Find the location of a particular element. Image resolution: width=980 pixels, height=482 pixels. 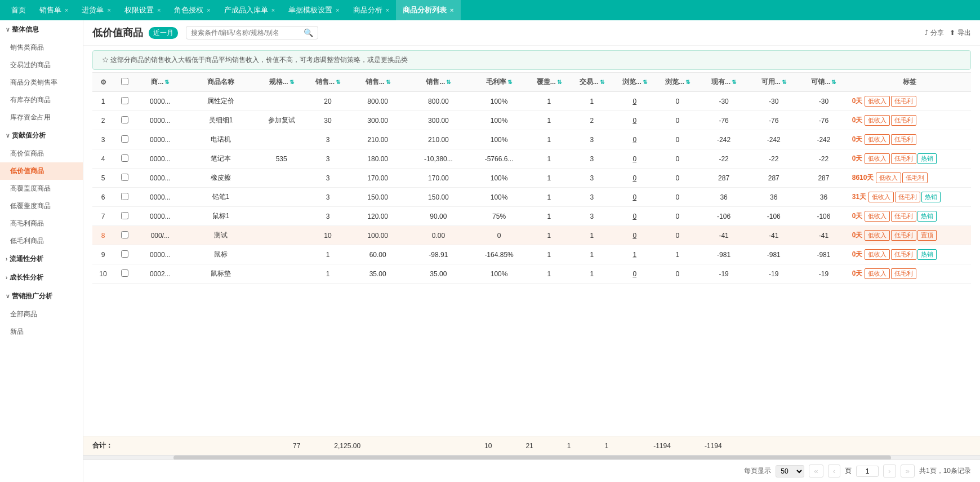

row-available-stock: 287 is located at coordinates (774, 178).